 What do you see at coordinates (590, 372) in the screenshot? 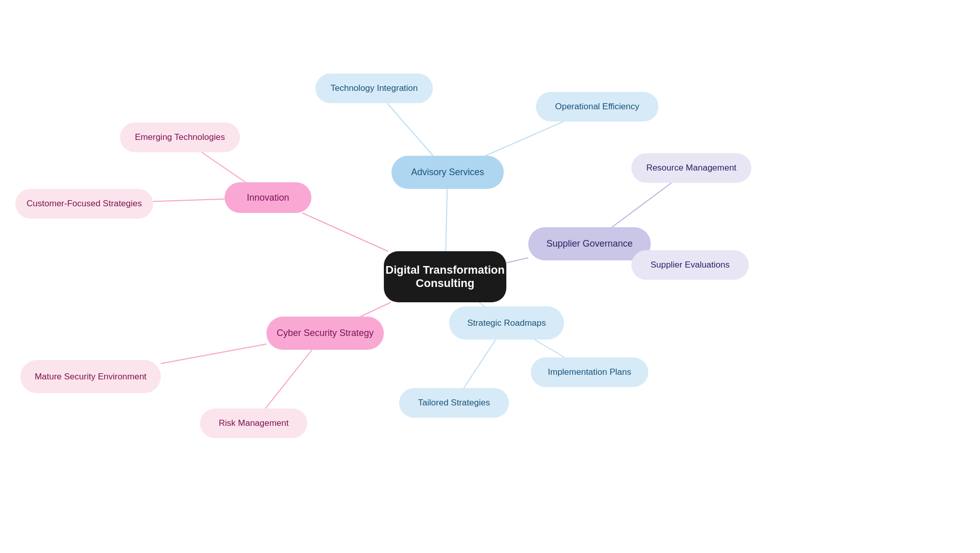
I see `implementation-plans-node: Implementation Plans` at bounding box center [590, 372].